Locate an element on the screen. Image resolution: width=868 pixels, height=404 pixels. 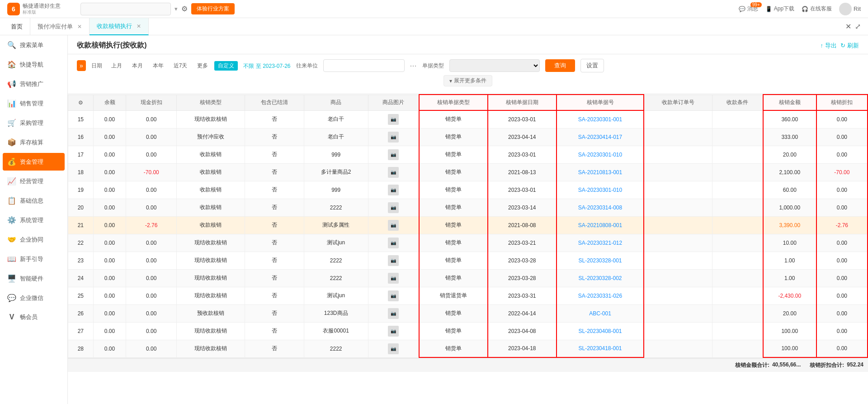
date-more: 更多 is located at coordinates (203, 66).